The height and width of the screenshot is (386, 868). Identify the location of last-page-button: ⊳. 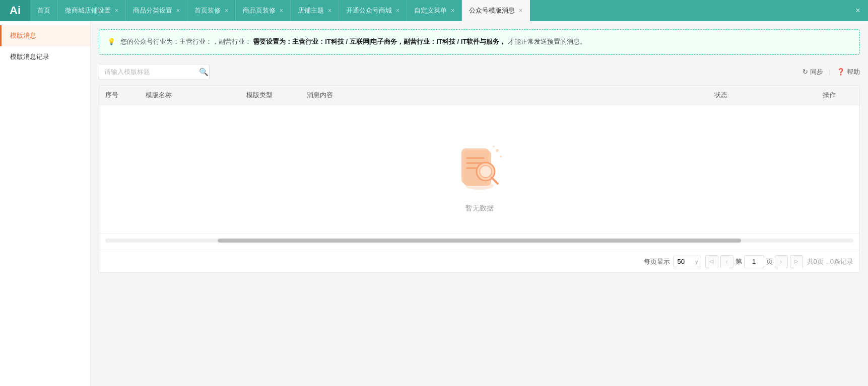
(796, 262).